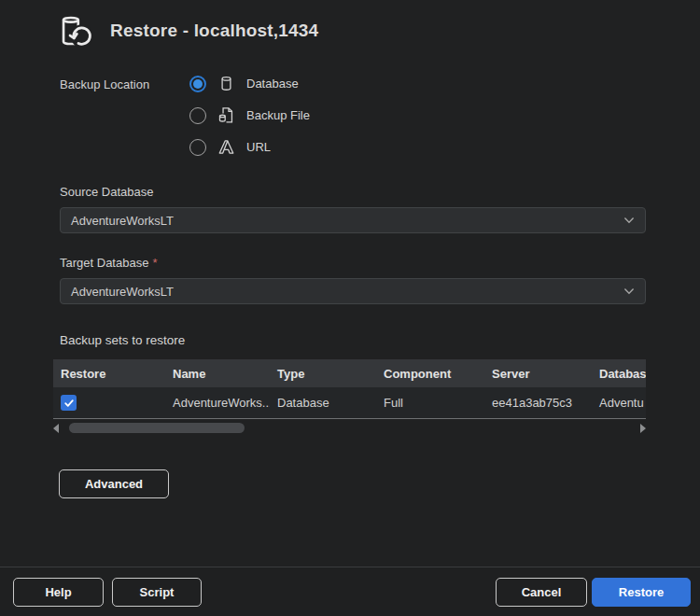 The height and width of the screenshot is (616, 700). Describe the element at coordinates (217, 373) in the screenshot. I see `column-header-name: Name` at that location.